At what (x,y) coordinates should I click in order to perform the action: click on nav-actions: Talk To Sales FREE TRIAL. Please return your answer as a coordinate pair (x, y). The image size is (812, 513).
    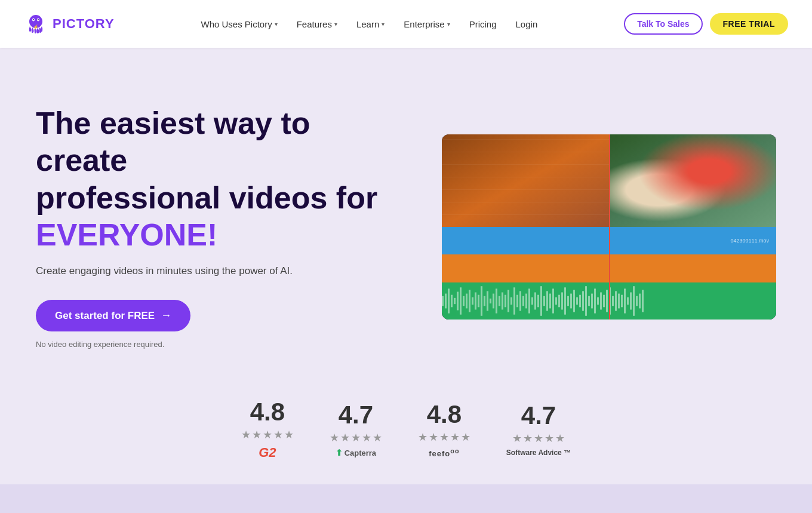
    Looking at the image, I should click on (706, 24).